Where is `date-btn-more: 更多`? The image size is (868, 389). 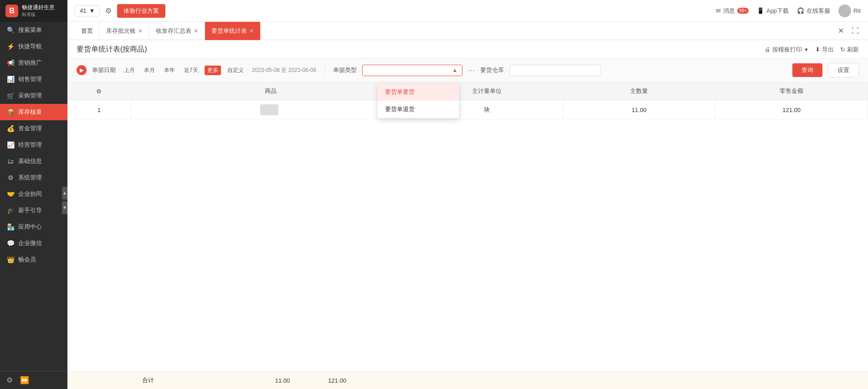
date-btn-more: 更多 is located at coordinates (213, 70).